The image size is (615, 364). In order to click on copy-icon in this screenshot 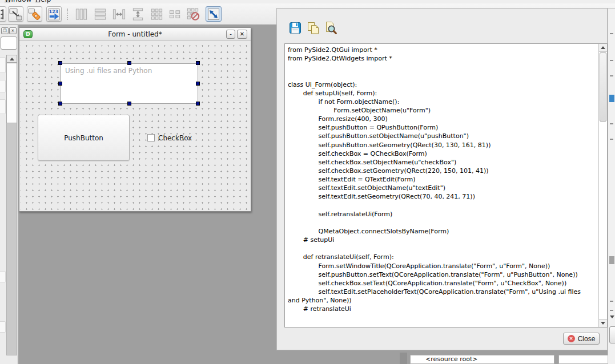, I will do `click(313, 29)`.